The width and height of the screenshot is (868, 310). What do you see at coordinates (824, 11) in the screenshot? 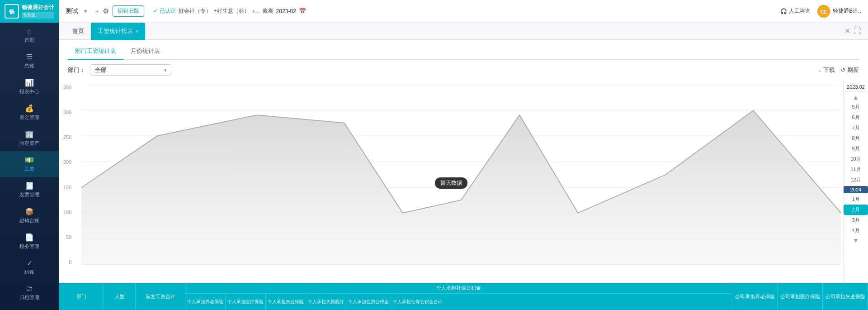
I see `user-avatar: CE` at bounding box center [824, 11].